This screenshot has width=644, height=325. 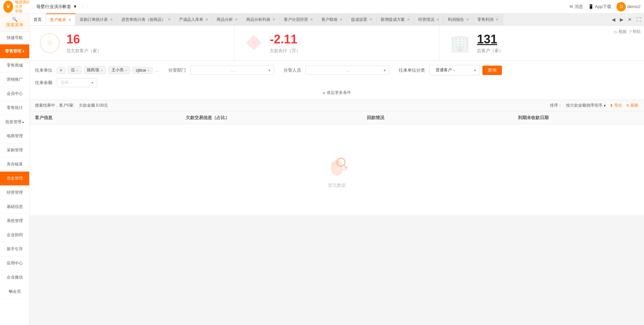 I want to click on help-btn: ? 帮助, so click(x=635, y=32).